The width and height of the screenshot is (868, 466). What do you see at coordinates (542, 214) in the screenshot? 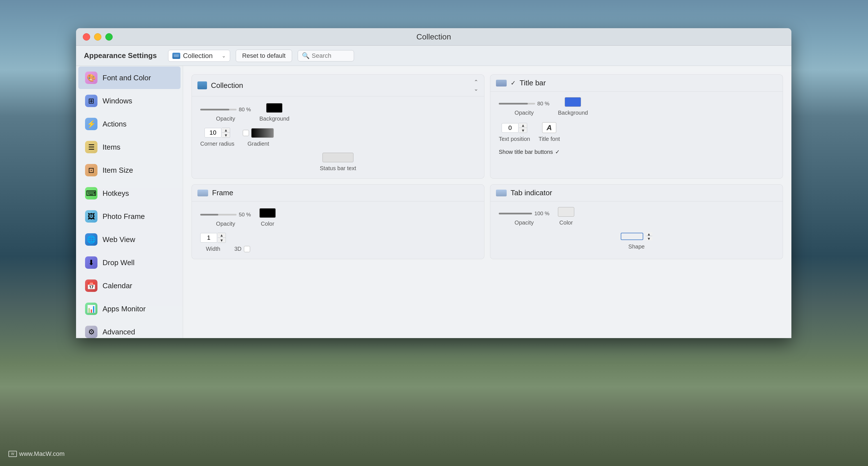
I see `tab-opacity-value: 100 %` at bounding box center [542, 214].